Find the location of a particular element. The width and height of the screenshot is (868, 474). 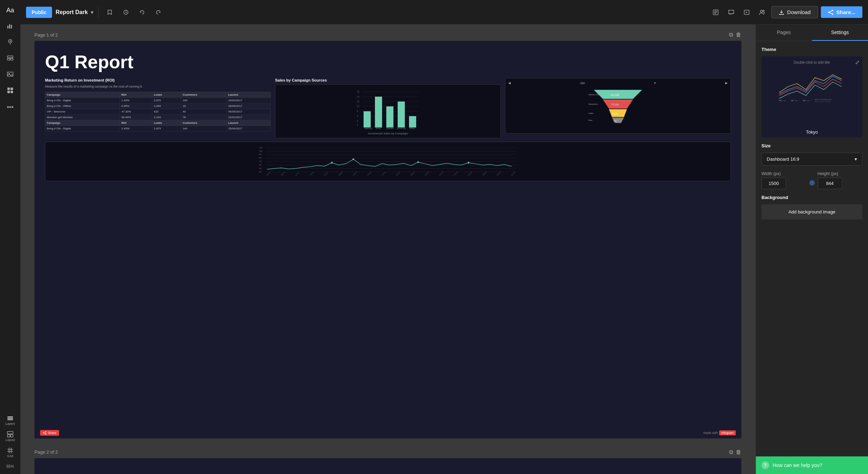

made-with-label: Made with is located at coordinates (710, 433).